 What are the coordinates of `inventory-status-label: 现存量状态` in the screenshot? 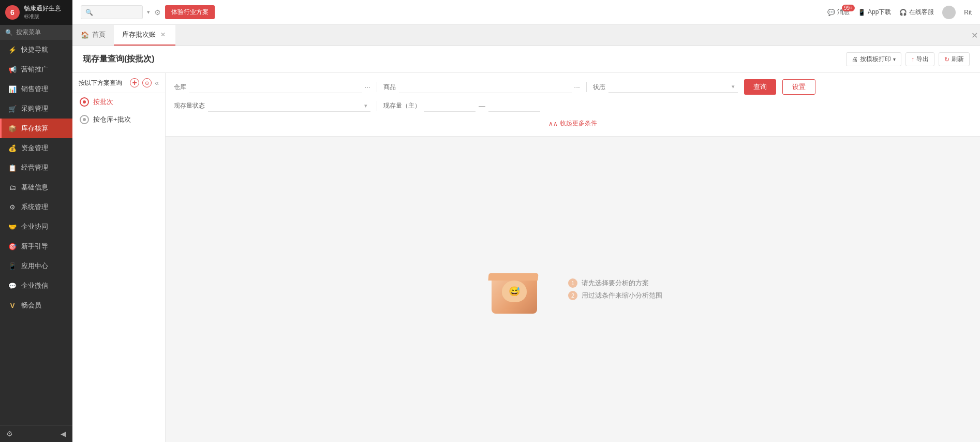 It's located at (189, 106).